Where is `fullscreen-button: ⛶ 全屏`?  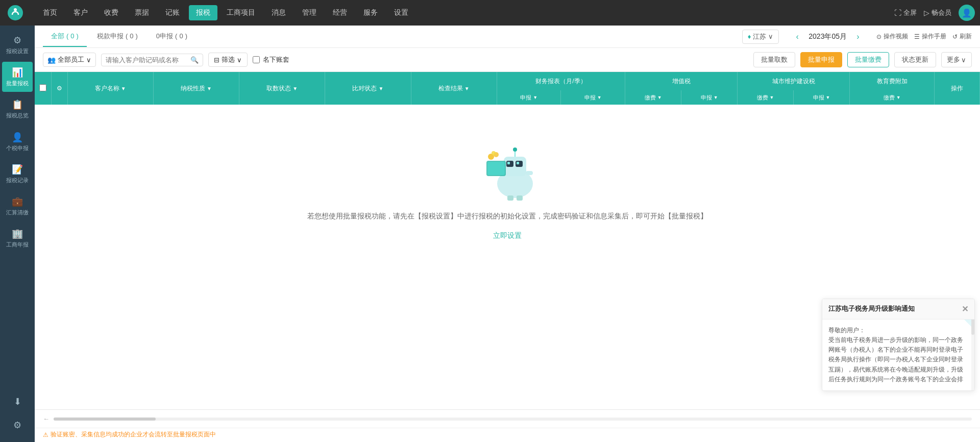 fullscreen-button: ⛶ 全屏 is located at coordinates (905, 13).